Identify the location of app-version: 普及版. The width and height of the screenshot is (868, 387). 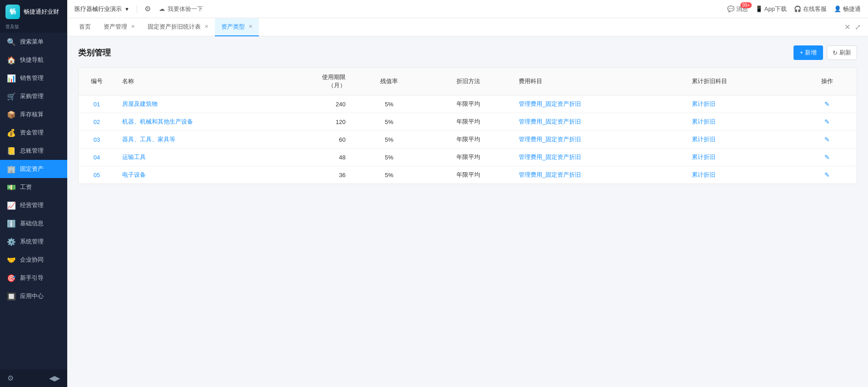
(34, 28).